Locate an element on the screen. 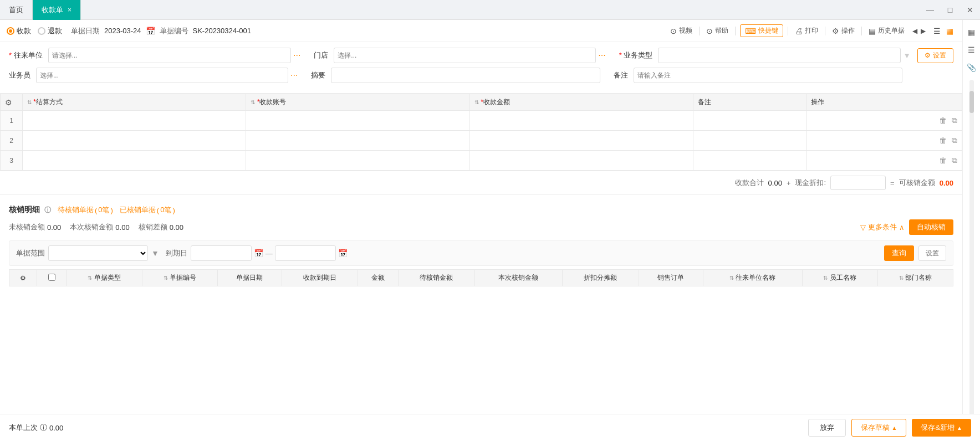 This screenshot has height=441, width=980. doc-no-label: 单据编号 is located at coordinates (174, 31).